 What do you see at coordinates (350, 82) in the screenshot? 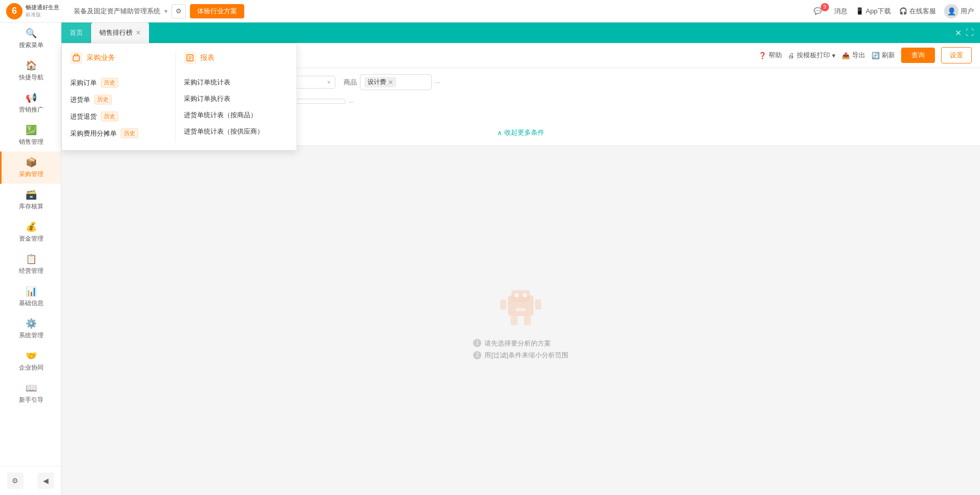
I see `goods-label: 商品` at bounding box center [350, 82].